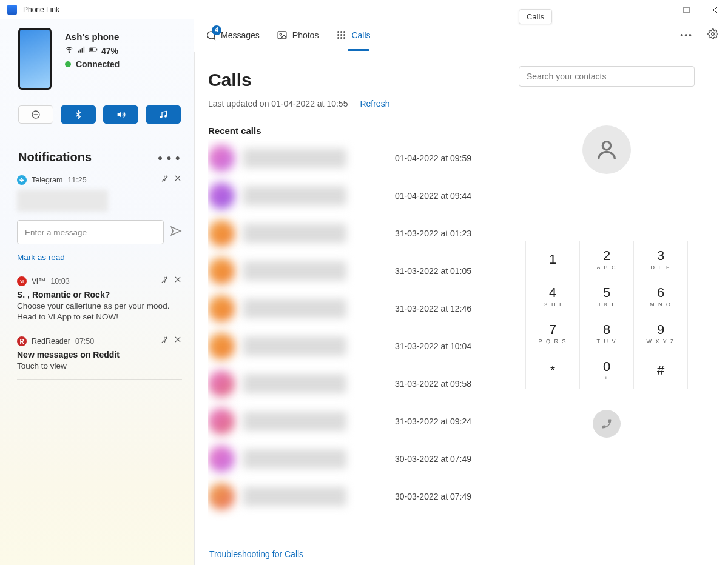  Describe the element at coordinates (553, 330) in the screenshot. I see `dial-key-number: 7` at that location.